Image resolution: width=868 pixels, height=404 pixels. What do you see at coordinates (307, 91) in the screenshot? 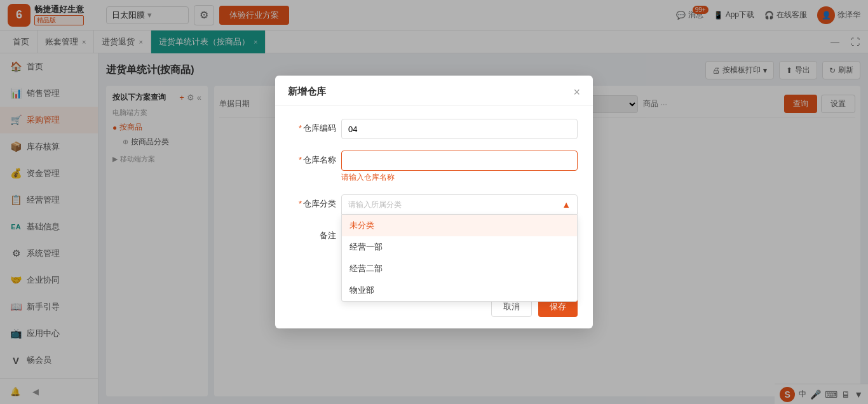
I see `dialog-title: 新增仓库` at bounding box center [307, 91].